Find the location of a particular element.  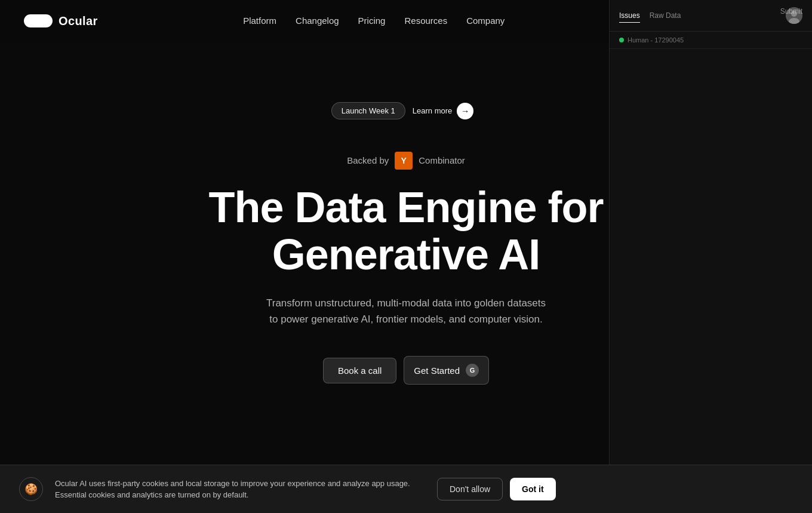

hero-avatar: G is located at coordinates (472, 370).